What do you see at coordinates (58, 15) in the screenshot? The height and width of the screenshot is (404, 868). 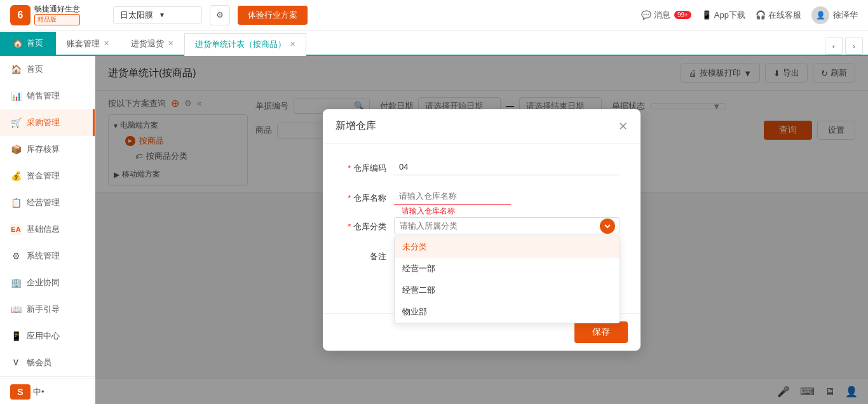 I see `logo-area: 6 畅捷通好生意 精品版` at bounding box center [58, 15].